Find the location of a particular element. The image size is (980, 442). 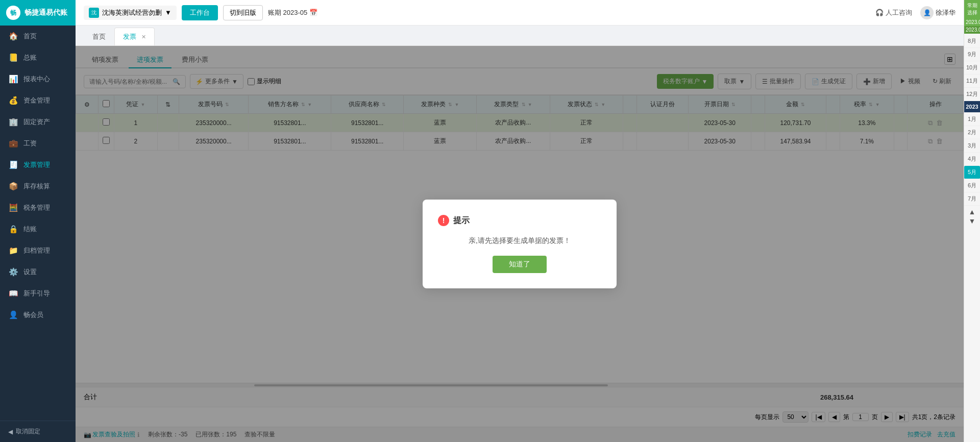

ledger-icon: 📒 is located at coordinates (13, 58).